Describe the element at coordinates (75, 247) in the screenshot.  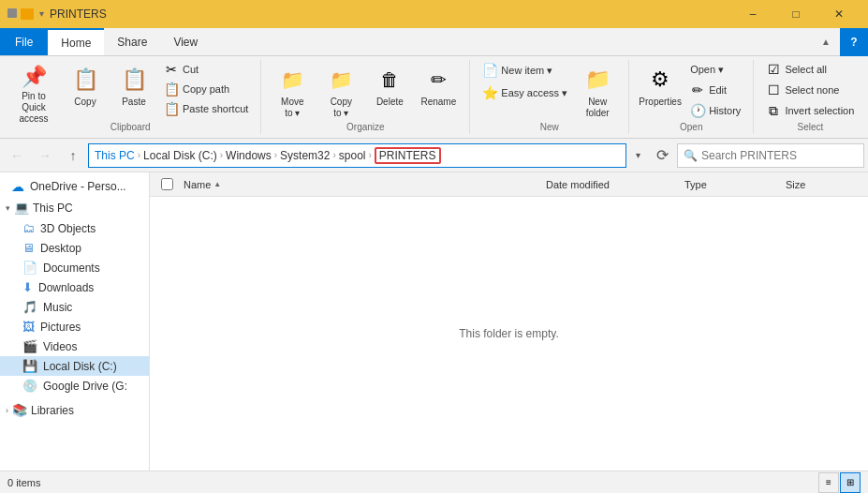
I see `sidebar-item-desktop: 🖥 Desktop` at that location.